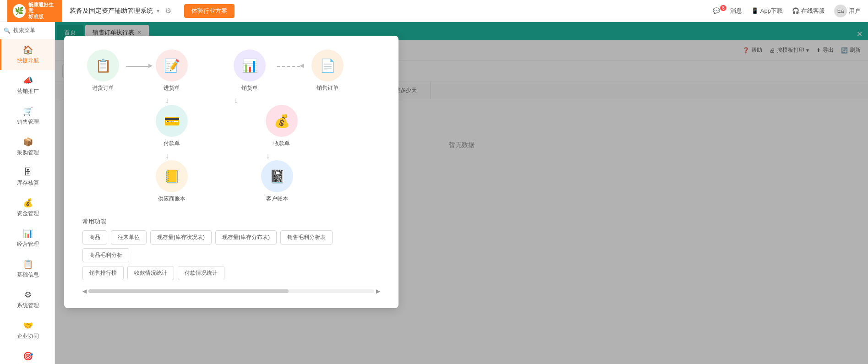 This screenshot has width=868, height=364. What do you see at coordinates (28, 203) in the screenshot?
I see `finance-icon: 💰` at bounding box center [28, 203].